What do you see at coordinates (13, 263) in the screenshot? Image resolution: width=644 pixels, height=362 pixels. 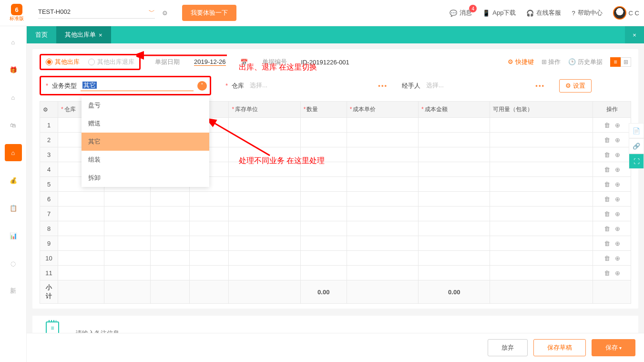 I see `nav-custom-icon: ◌` at bounding box center [13, 263].